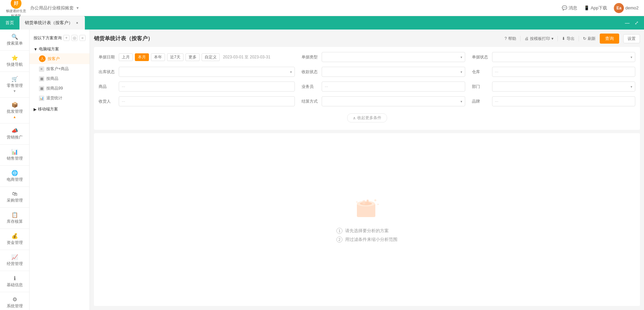 This screenshot has height=310, width=644. I want to click on out-status-select: ▾, so click(207, 72).